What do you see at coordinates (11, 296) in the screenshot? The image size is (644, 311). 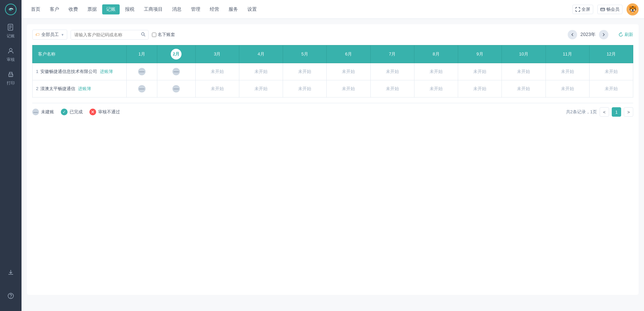 I see `sidebar-item-help` at bounding box center [11, 296].